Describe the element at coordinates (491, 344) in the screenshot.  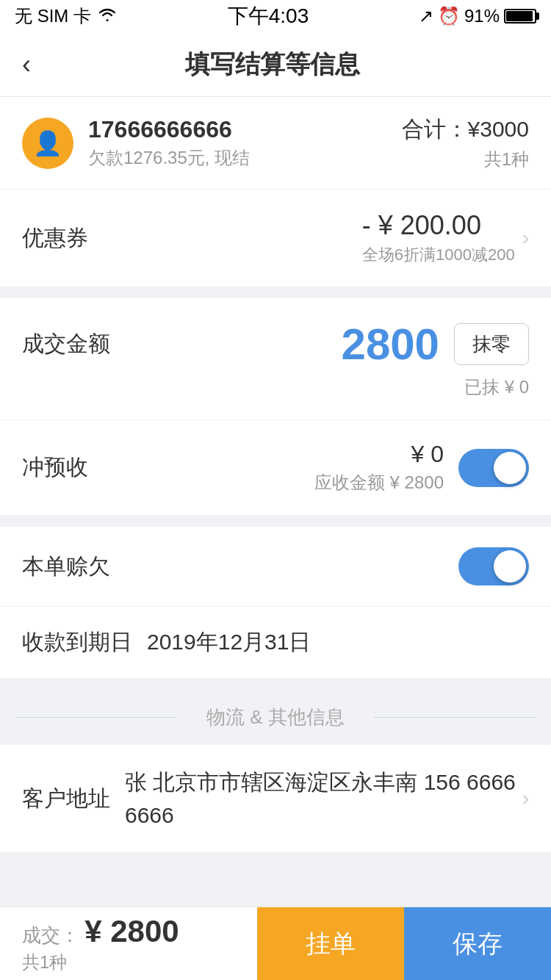
I see `round-zero-button: 抹零` at that location.